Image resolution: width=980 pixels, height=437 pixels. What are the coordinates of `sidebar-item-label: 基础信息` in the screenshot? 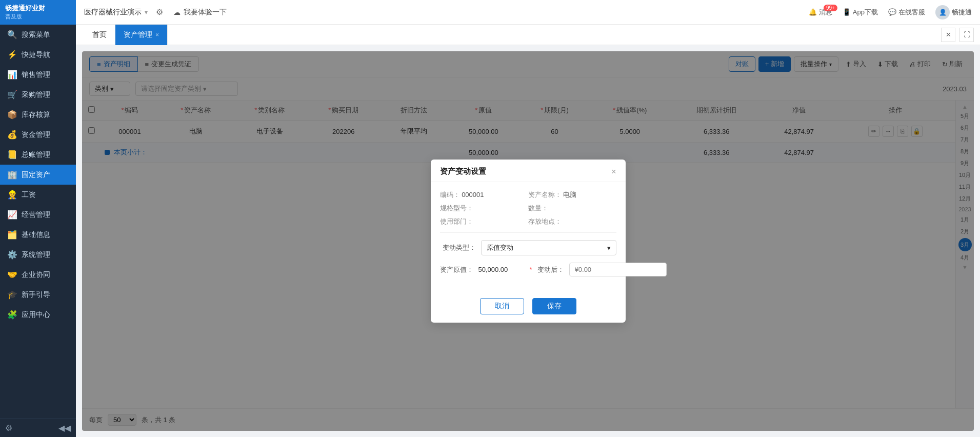 It's located at (36, 235).